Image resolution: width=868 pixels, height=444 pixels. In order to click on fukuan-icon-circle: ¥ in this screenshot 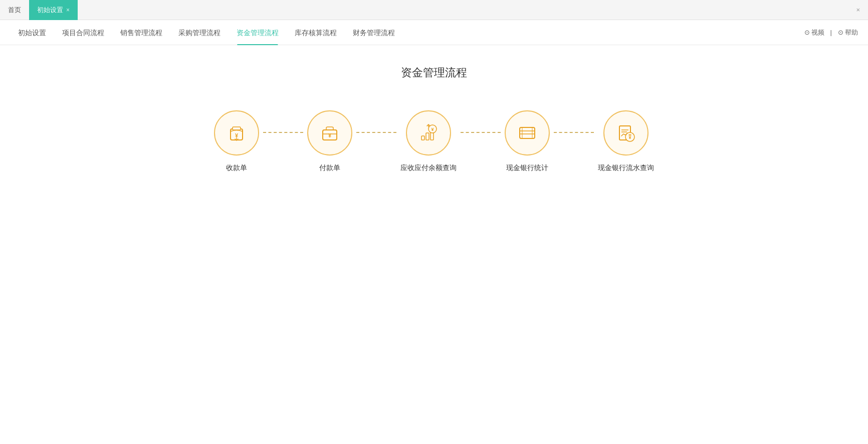, I will do `click(330, 133)`.